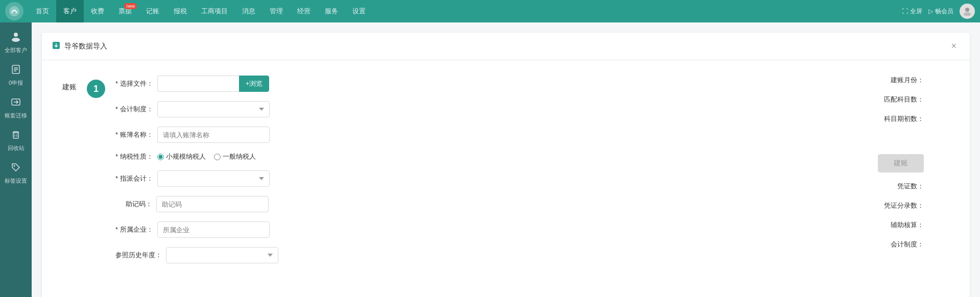  I want to click on file-select-row: * 选择文件： +浏览, so click(481, 84).